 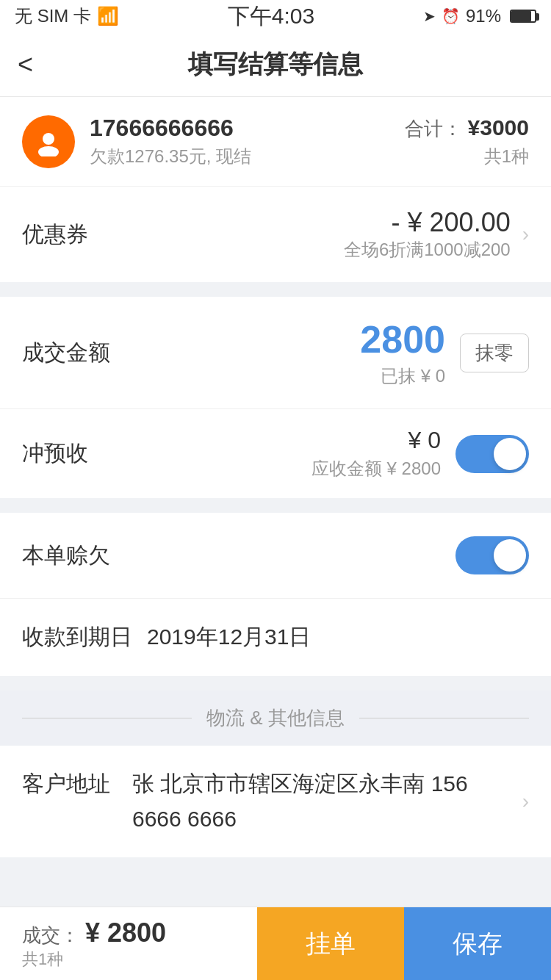 I want to click on clock-icon: ⏰, so click(x=451, y=16).